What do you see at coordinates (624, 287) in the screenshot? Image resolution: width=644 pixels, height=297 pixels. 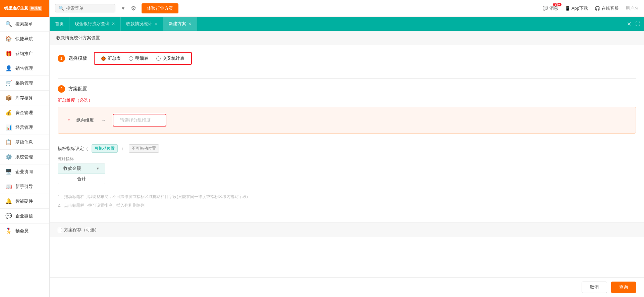 I see `query-button: 查询` at bounding box center [624, 287].